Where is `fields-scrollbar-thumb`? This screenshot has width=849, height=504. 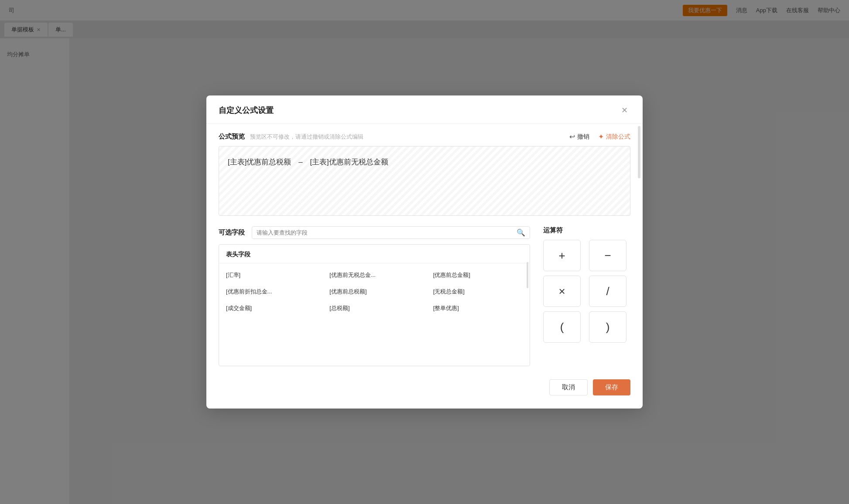
fields-scrollbar-thumb is located at coordinates (527, 275).